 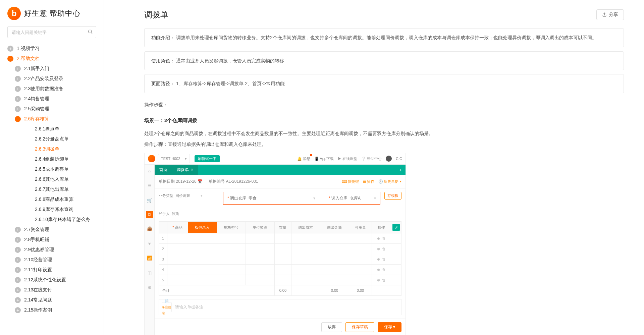 What do you see at coordinates (150, 215) in the screenshot?
I see `box-icon: ⧉` at bounding box center [150, 215].